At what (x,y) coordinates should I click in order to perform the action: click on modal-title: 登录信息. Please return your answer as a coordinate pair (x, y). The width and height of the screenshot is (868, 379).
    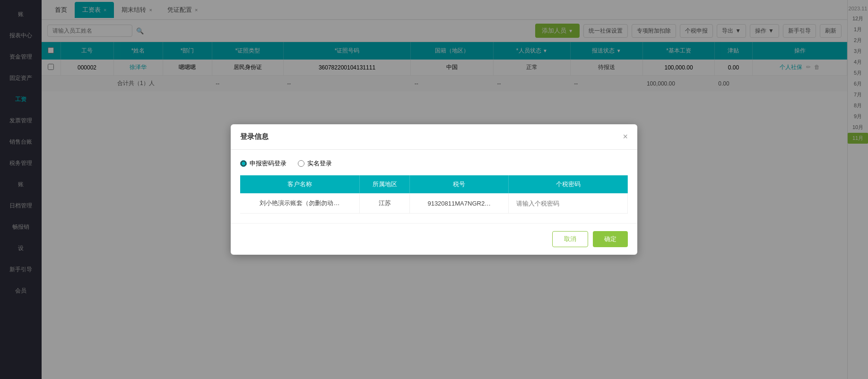
    Looking at the image, I should click on (254, 137).